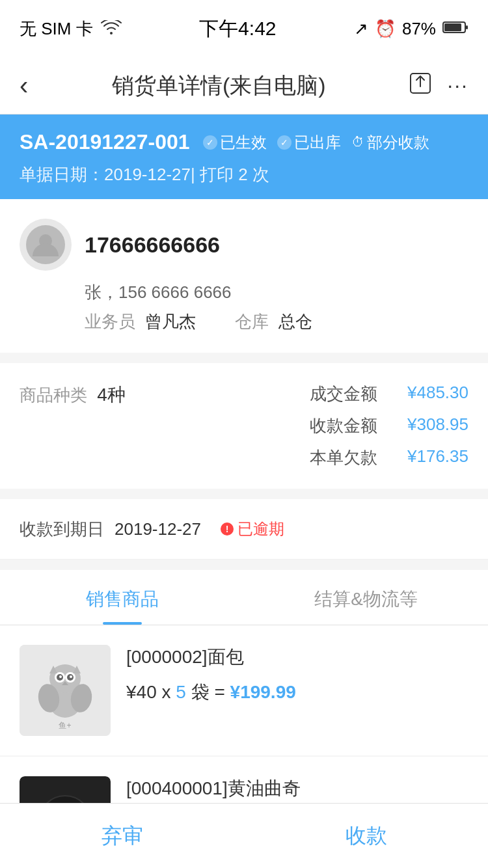 This screenshot has height=868, width=488. Describe the element at coordinates (263, 692) in the screenshot. I see `total-1: ¥199.99` at that location.